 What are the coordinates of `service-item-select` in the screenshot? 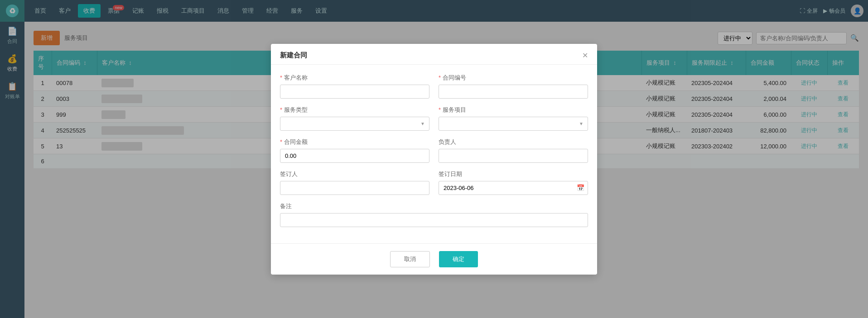 It's located at (513, 124).